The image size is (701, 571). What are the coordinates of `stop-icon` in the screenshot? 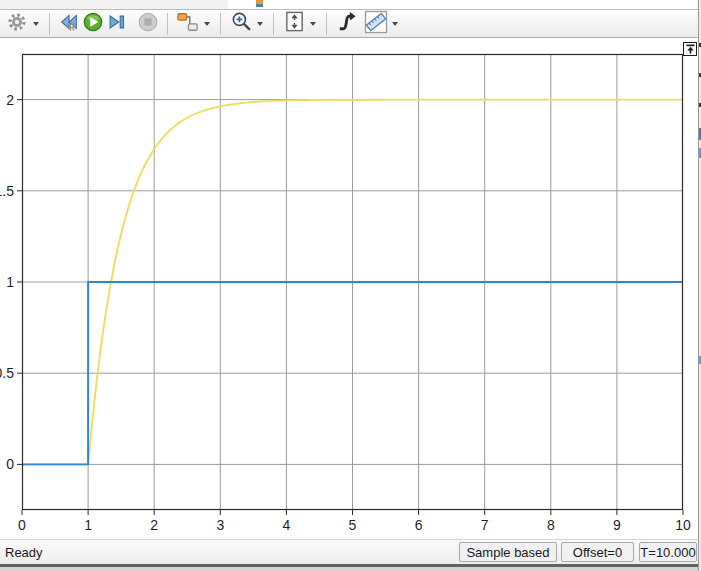 It's located at (148, 24).